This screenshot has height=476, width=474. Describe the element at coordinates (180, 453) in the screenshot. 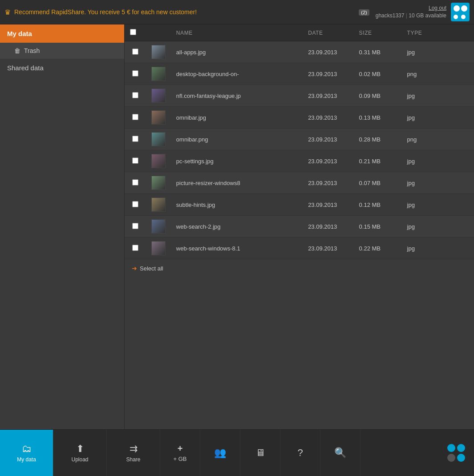

I see `add-gb-button: + + GB` at that location.